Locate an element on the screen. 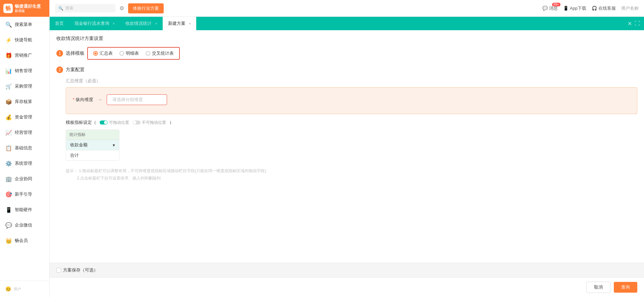 Image resolution: width=644 pixels, height=297 pixels. tip1-text: 1.拖动标题栏可以调整布局，不可跨维度或指标区域拖动栏目字段(只能在同一维度或指… is located at coordinates (172, 171).